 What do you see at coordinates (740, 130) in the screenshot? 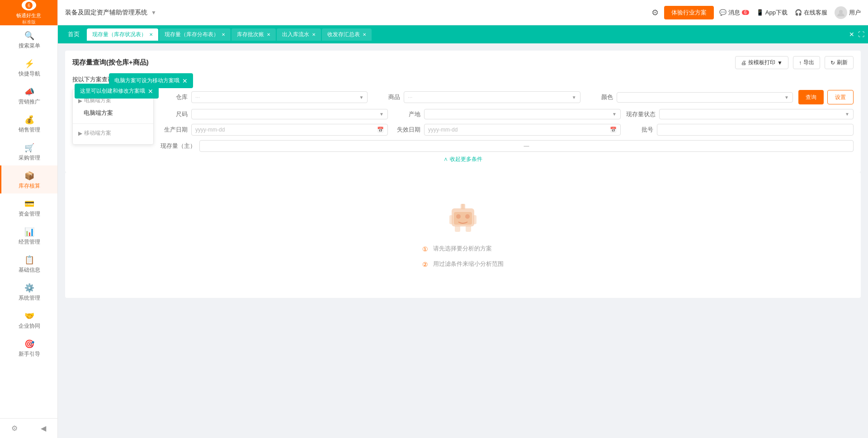
I see `filter-group-batch: 批号` at bounding box center [740, 130].